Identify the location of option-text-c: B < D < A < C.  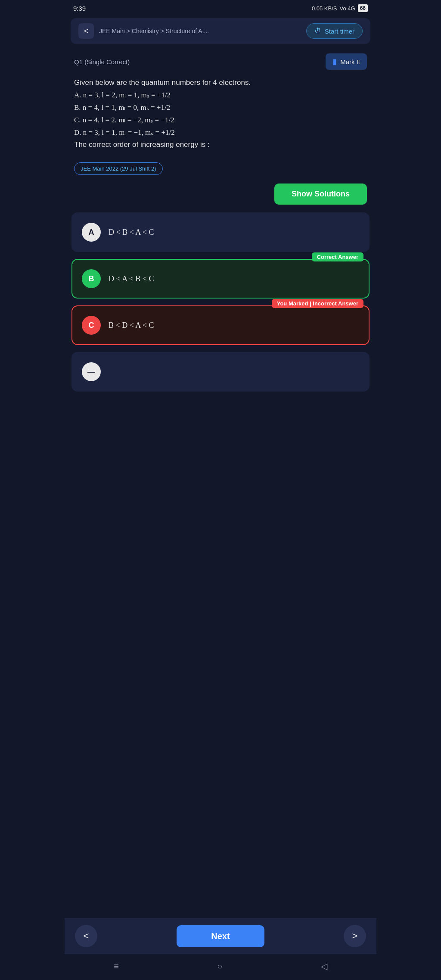
(131, 326).